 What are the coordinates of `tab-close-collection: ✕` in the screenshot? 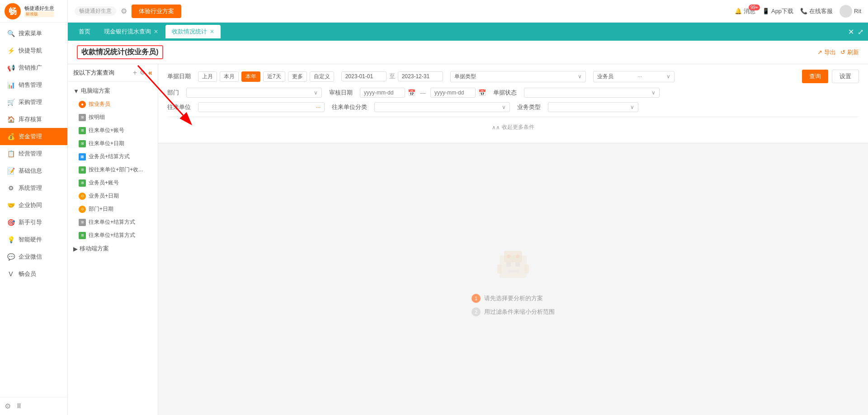 It's located at (212, 32).